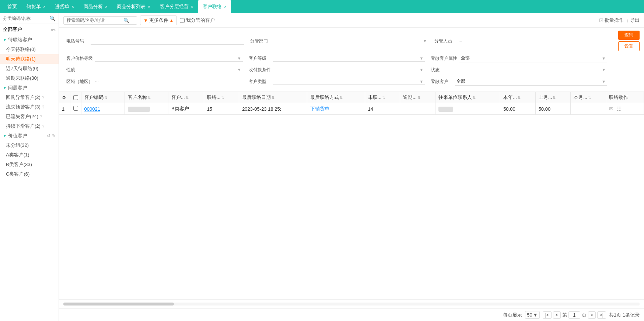 Image resolution: width=644 pixels, height=321 pixels. I want to click on sidebar-item-tomorrow: 明天待联络(1), so click(29, 59).